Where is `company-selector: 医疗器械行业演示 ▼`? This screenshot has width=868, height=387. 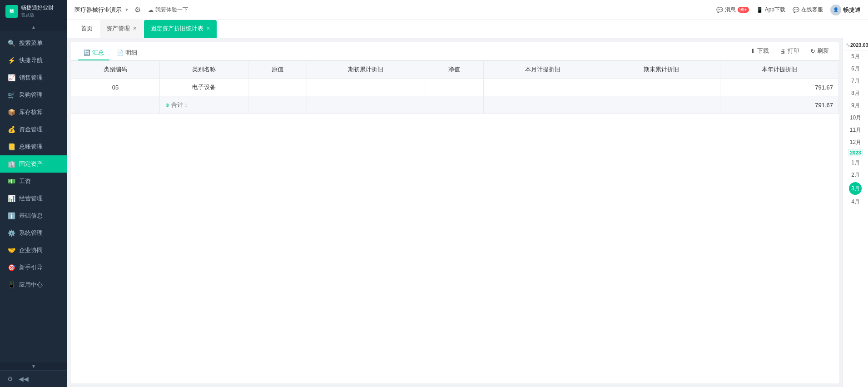
company-selector: 医疗器械行业演示 ▼ is located at coordinates (102, 10).